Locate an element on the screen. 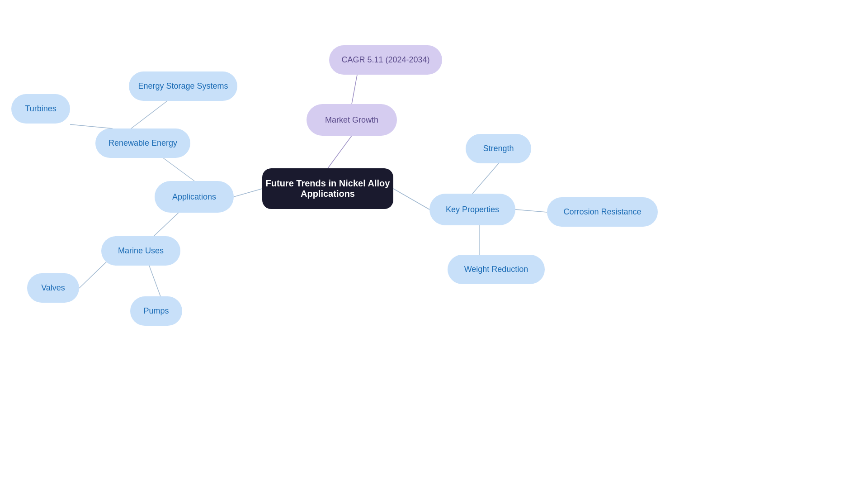 This screenshot has height=490, width=868. weight-reduction-label: Weight Reduction is located at coordinates (496, 270).